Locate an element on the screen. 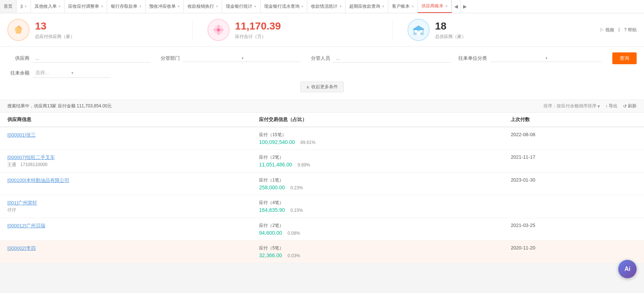 The image size is (644, 293). nav-arrow-left: ◀ is located at coordinates (456, 7).